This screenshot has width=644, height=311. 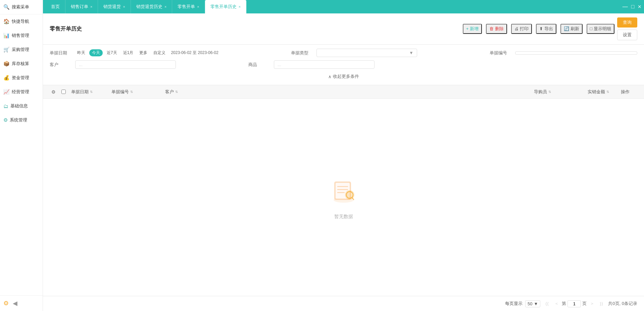 I want to click on empty-icon, so click(x=344, y=192).